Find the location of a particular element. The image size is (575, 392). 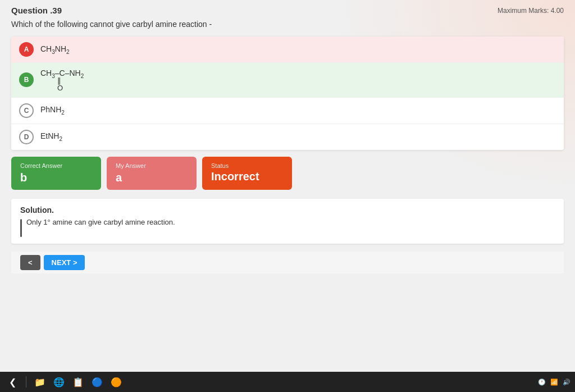

option-b: B CH3–C–NH2 ‖O is located at coordinates (288, 80).